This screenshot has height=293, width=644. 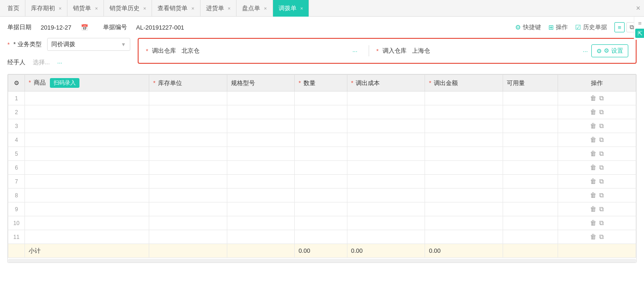 What do you see at coordinates (355, 51) in the screenshot?
I see `out-wh-more: ···` at bounding box center [355, 51].